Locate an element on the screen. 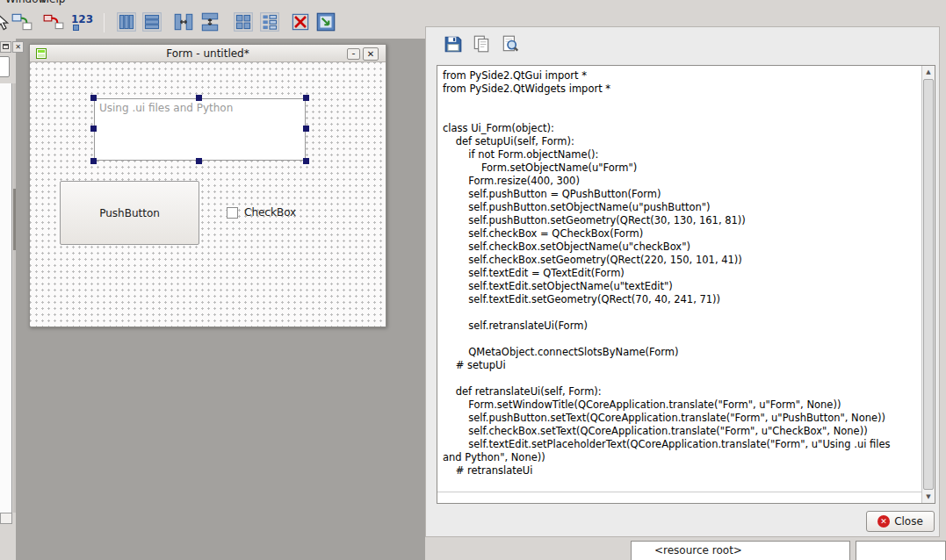  dock-close-icon: ✕ is located at coordinates (18, 47).